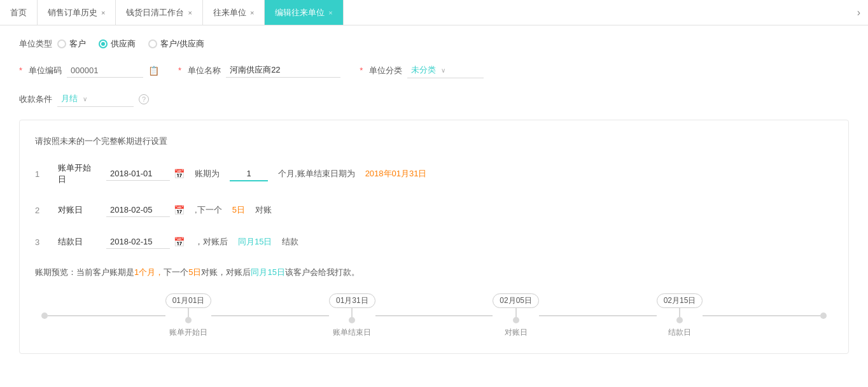 Image resolution: width=868 pixels, height=387 pixels. I want to click on setting-row-3: 3 结款日 📅 ，对账后同月15日结款, so click(434, 242).